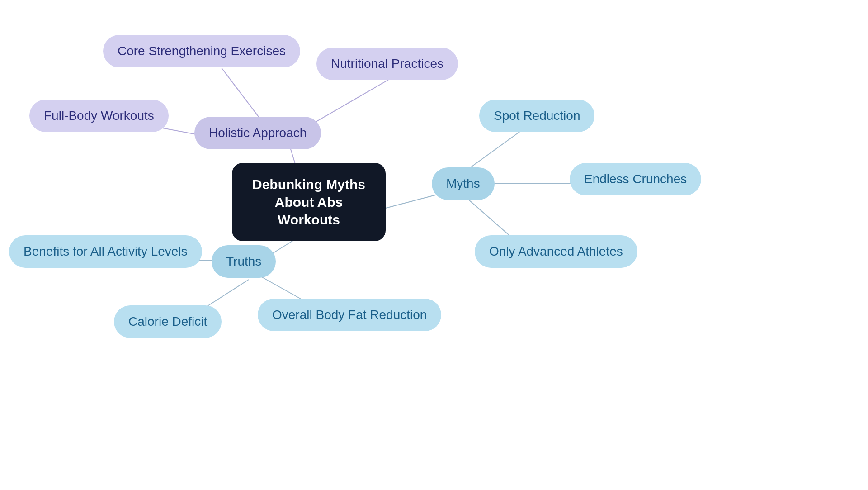  I want to click on node-benefits-activity-levels: Benefits for All Activity Levels, so click(106, 252).